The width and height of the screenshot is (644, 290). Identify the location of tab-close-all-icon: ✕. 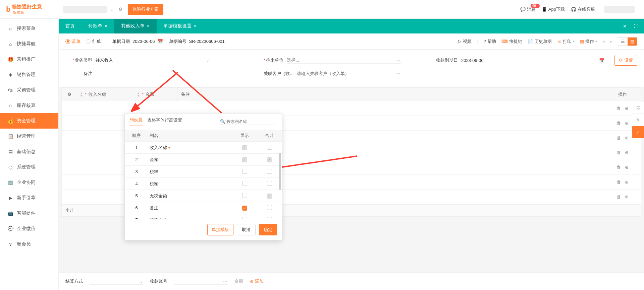
(625, 26).